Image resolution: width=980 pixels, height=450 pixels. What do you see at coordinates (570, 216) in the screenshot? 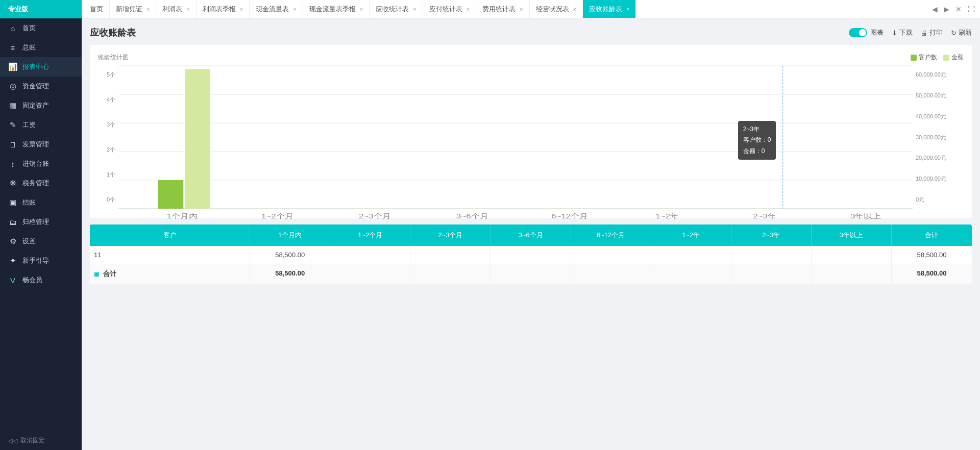
I see `svg-text: 6~12个月` at bounding box center [570, 216].